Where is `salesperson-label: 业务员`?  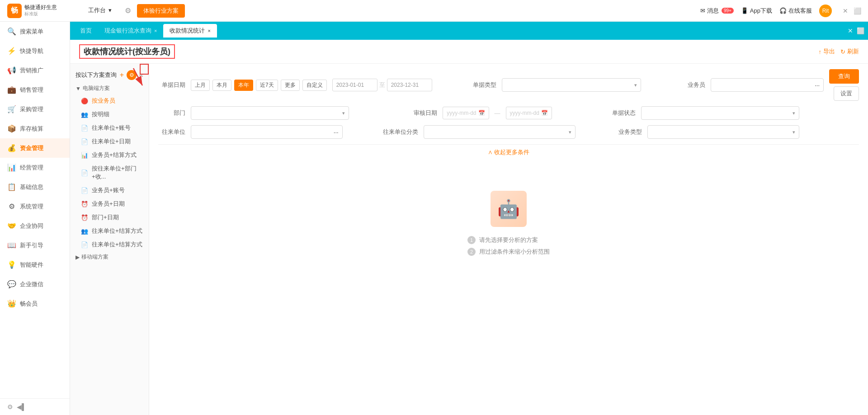
salesperson-label: 业务员 is located at coordinates (692, 85).